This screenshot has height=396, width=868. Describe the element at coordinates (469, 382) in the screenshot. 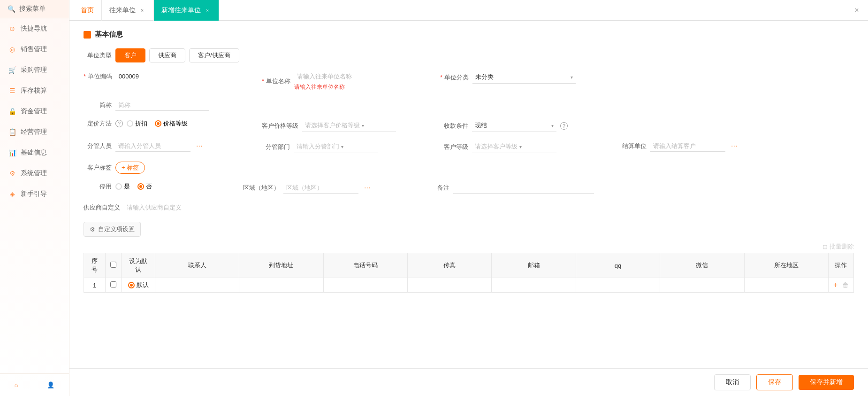

I see `form-footer: 取消 保存 保存并新增` at that location.